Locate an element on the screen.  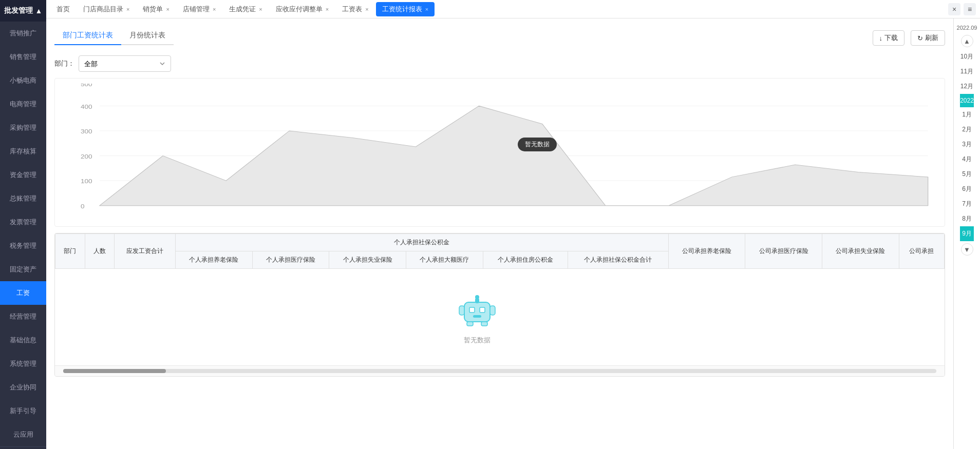
tab-home: 首页 is located at coordinates (63, 9).